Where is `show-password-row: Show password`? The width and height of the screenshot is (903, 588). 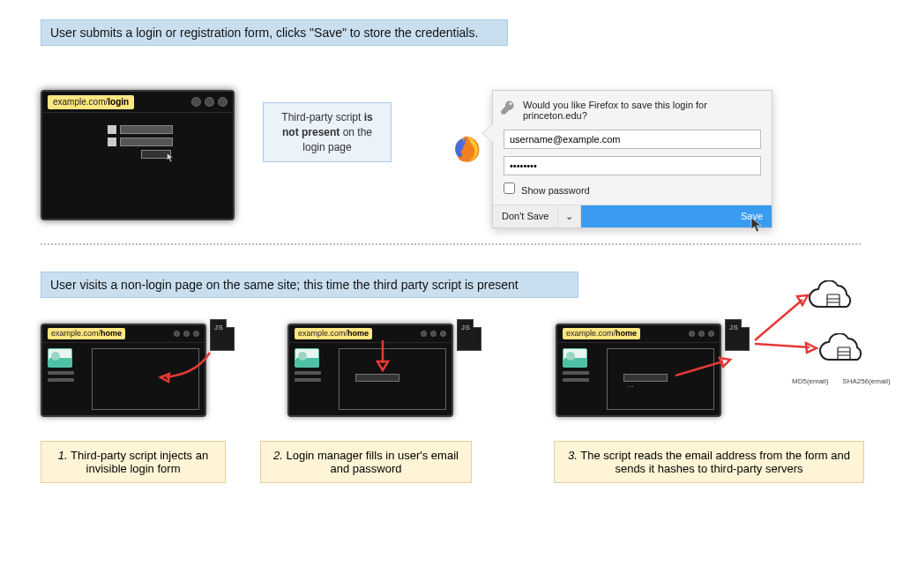 show-password-row: Show password is located at coordinates (632, 192).